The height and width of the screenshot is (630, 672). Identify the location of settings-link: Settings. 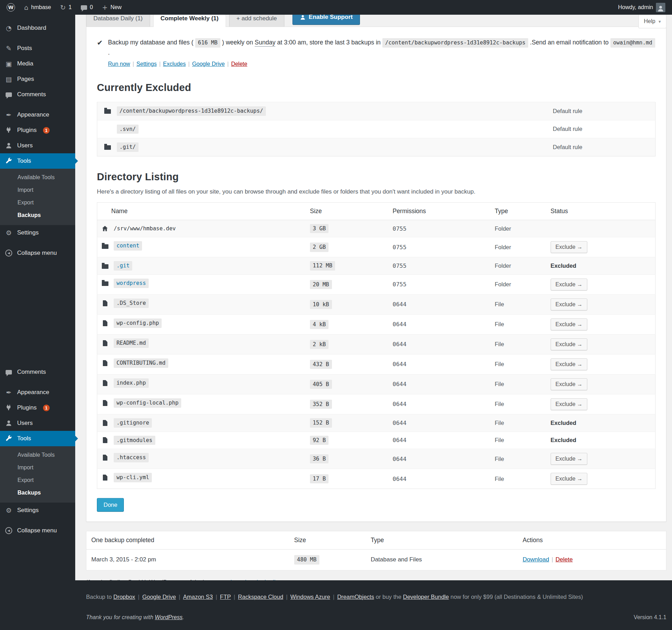
(147, 64).